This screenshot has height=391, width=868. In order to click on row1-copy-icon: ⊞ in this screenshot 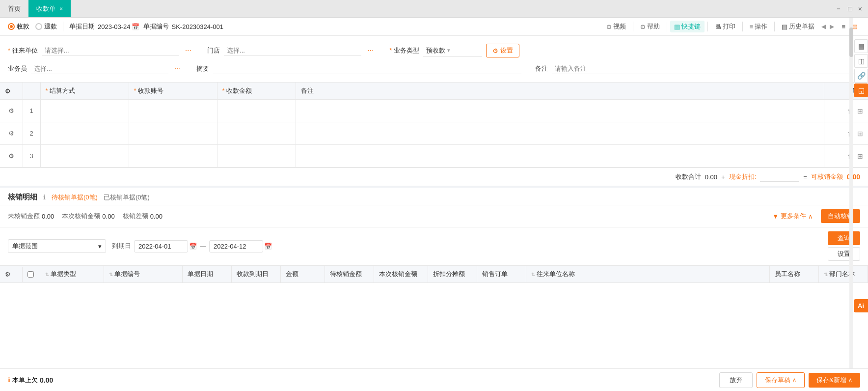, I will do `click(860, 111)`.